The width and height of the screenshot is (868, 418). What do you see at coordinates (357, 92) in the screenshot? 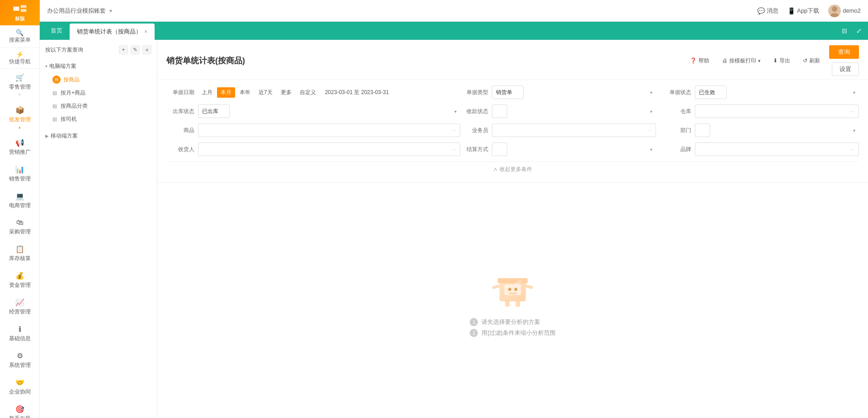
I see `date-range: 2023-03-01 至 2023-03-31` at bounding box center [357, 92].